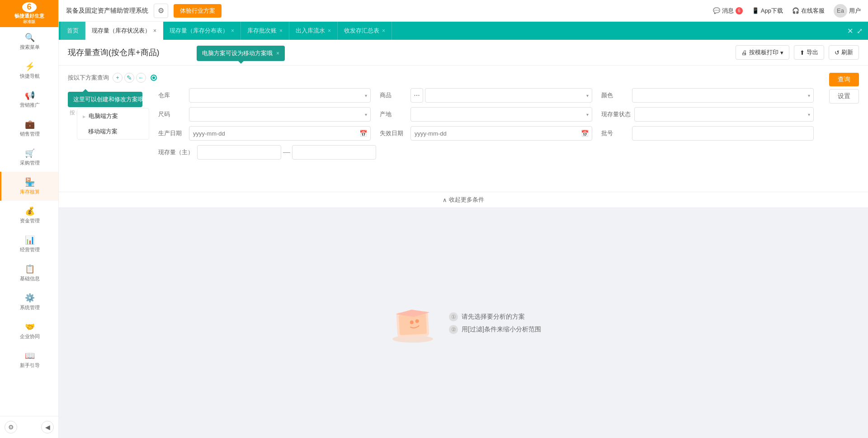 This screenshot has height=438, width=868. What do you see at coordinates (29, 99) in the screenshot?
I see `sidebar-item-marketing: 📢 营销推广` at bounding box center [29, 99].